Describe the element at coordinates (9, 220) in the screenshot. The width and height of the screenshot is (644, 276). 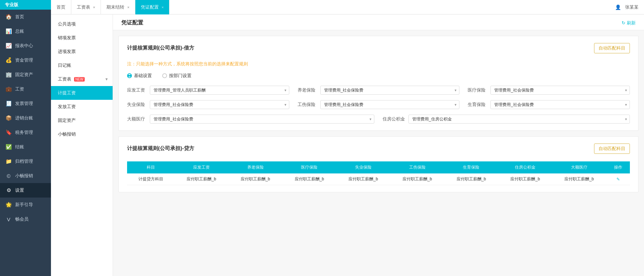
I see `member-icon: V` at that location.